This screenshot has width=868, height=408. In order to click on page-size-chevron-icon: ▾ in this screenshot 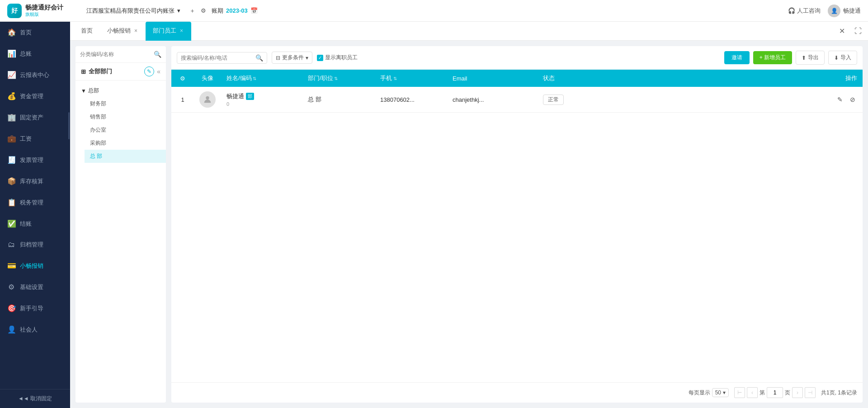, I will do `click(724, 393)`.